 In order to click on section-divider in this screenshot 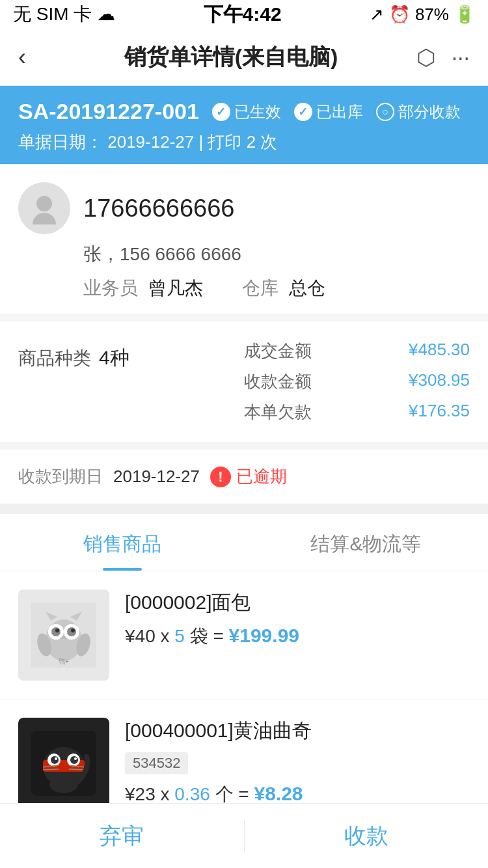, I will do `click(244, 509)`.